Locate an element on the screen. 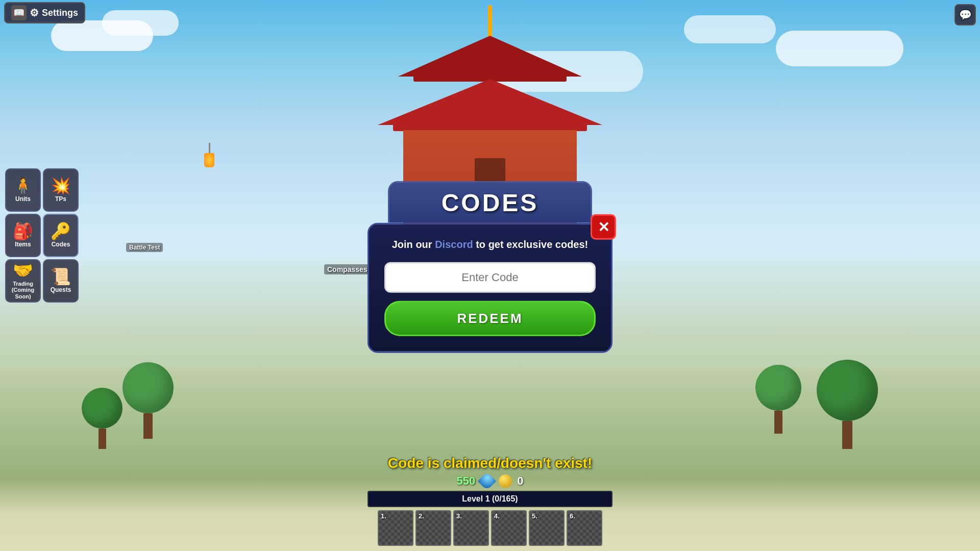 The height and width of the screenshot is (551, 980). settings-label: Settings is located at coordinates (60, 13).